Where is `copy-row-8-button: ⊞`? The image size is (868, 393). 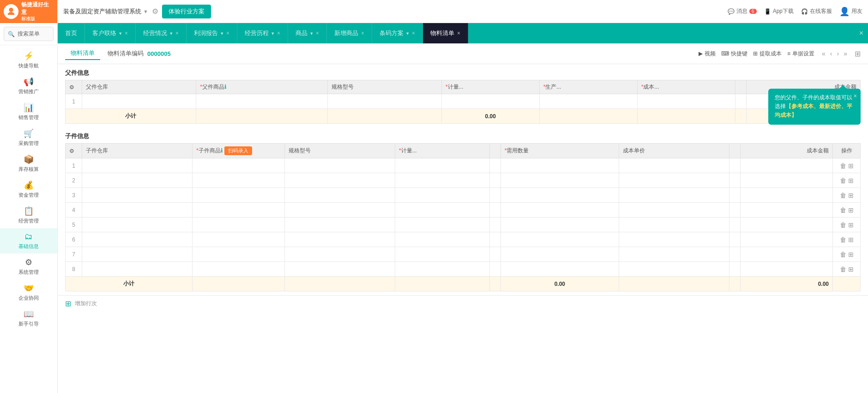 copy-row-8-button: ⊞ is located at coordinates (851, 269).